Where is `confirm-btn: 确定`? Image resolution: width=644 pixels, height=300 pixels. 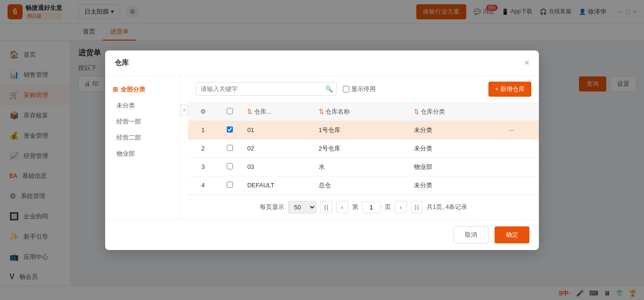 confirm-btn: 确定 is located at coordinates (512, 235).